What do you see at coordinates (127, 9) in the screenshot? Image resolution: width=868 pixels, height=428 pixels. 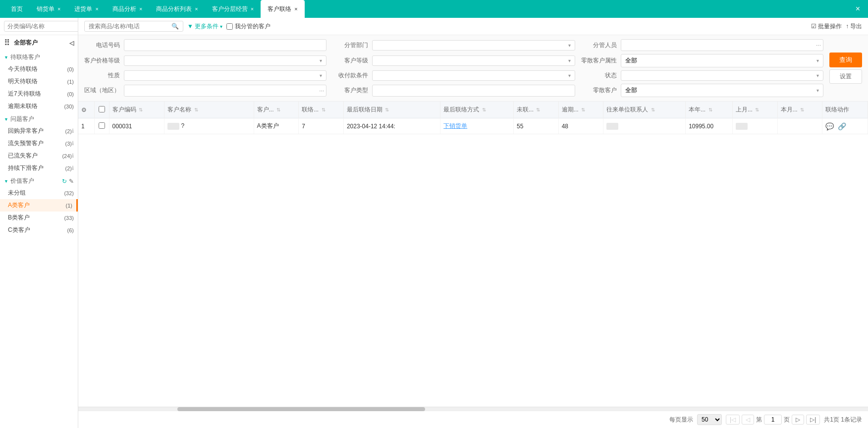 I see `nav-product-analysis: 商品分析 ×` at bounding box center [127, 9].